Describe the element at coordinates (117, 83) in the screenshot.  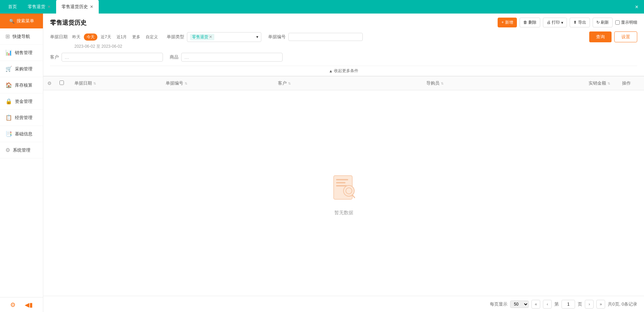
I see `th-date: 单据日期 ⇅` at that location.